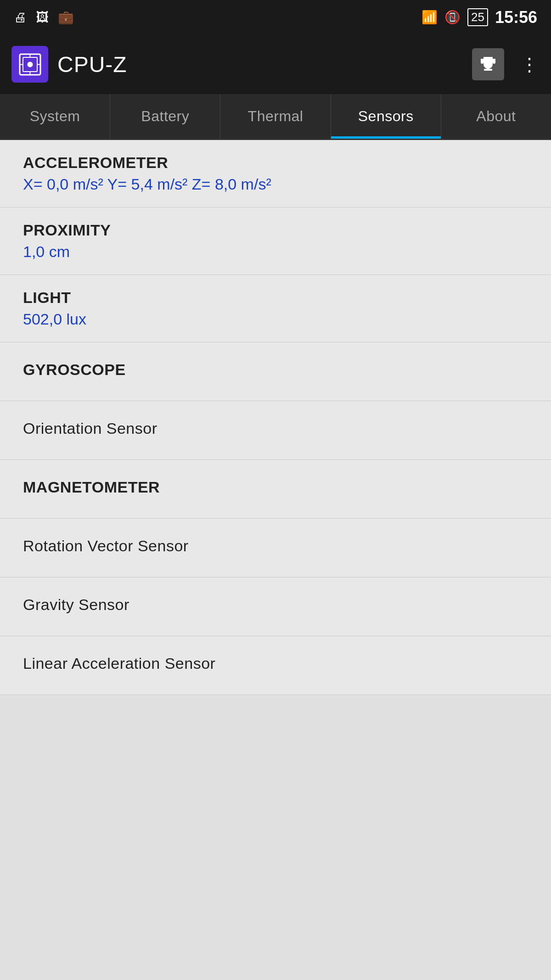 This screenshot has width=551, height=980. I want to click on orientation-item: Orientation Sensor, so click(276, 431).